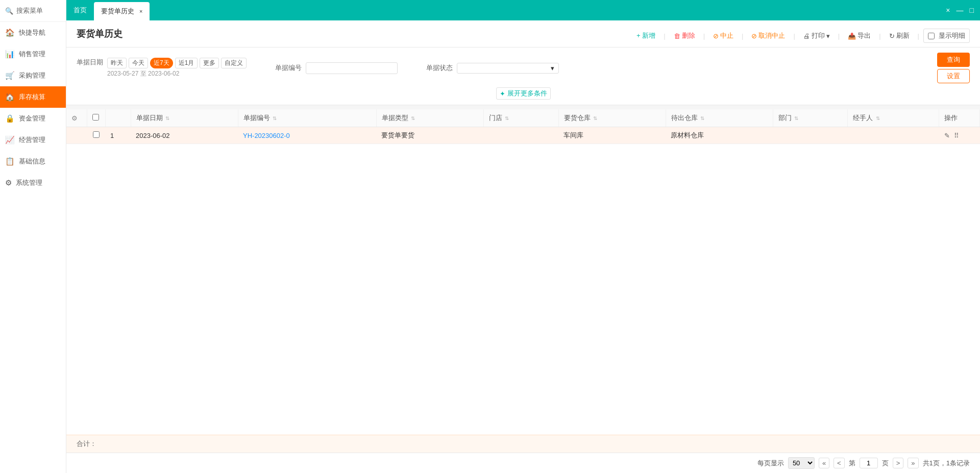  I want to click on sidebar-item-system-mgmt: ⚙ 系统管理, so click(33, 183).